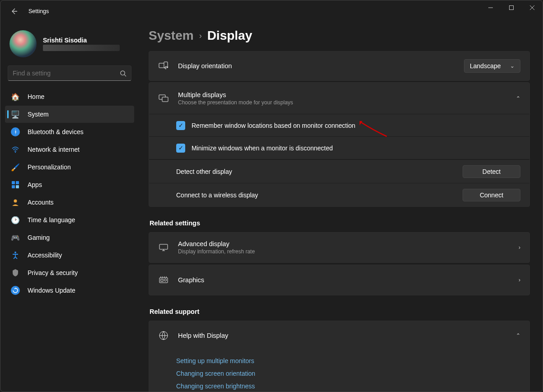 The image size is (543, 392). Describe the element at coordinates (14, 11) in the screenshot. I see `back-button` at that location.